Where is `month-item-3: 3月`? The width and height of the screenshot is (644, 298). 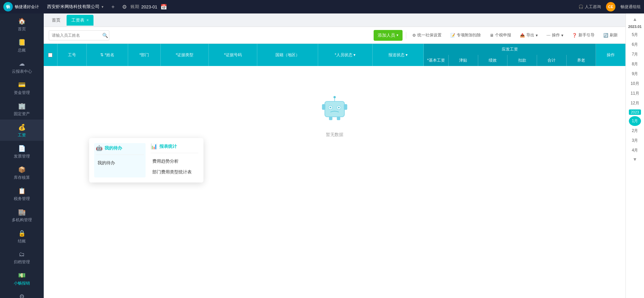 month-item-3: 3月 is located at coordinates (635, 141).